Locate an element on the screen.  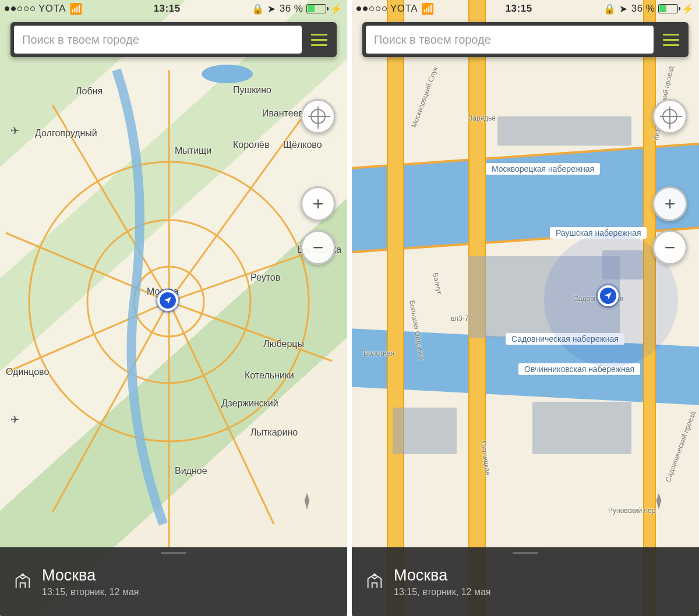
map-place-label: Котельники is located at coordinates (269, 376).